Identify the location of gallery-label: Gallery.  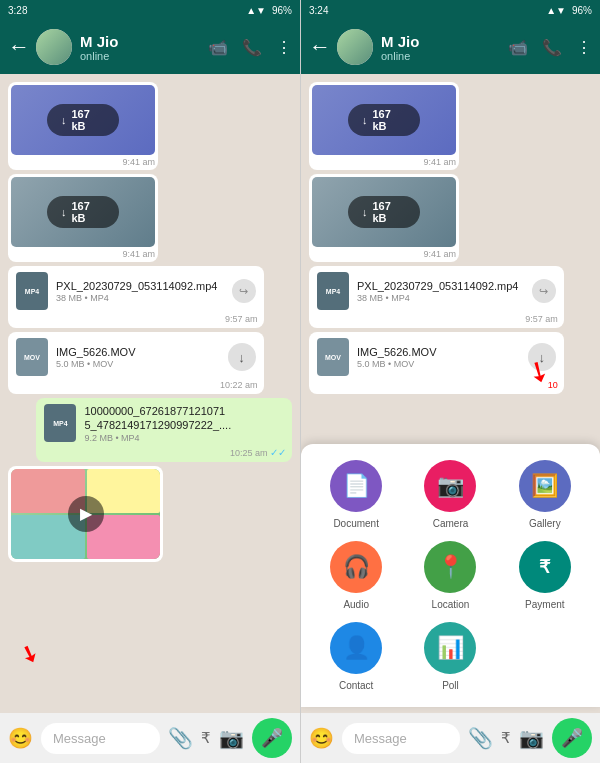
(545, 524).